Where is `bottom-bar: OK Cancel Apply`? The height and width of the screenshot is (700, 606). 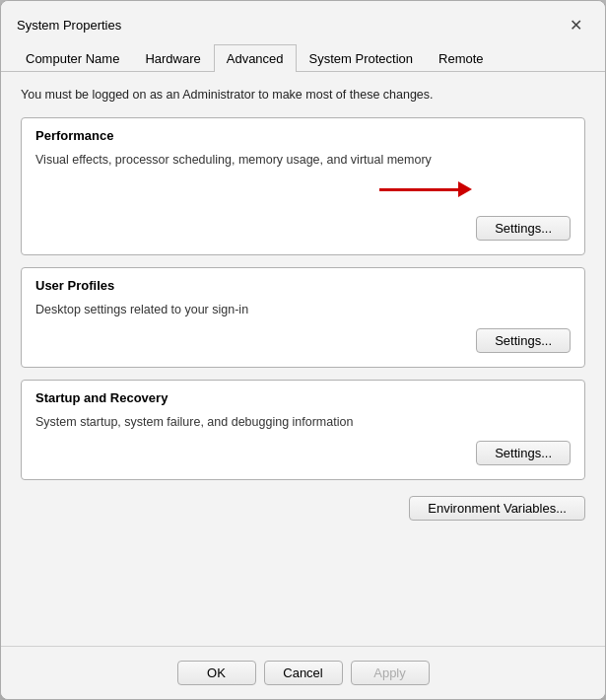 bottom-bar: OK Cancel Apply is located at coordinates (303, 672).